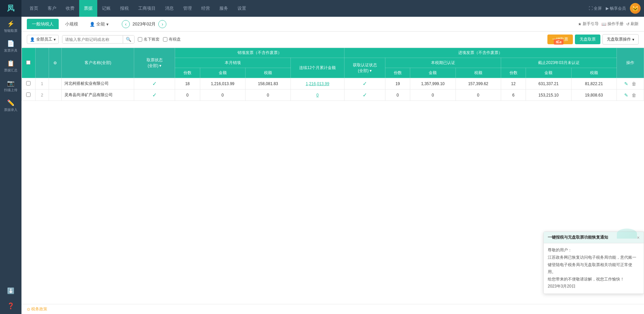 The image size is (644, 314). What do you see at coordinates (634, 84) in the screenshot?
I see `delete-button-1: 🗑` at bounding box center [634, 84].